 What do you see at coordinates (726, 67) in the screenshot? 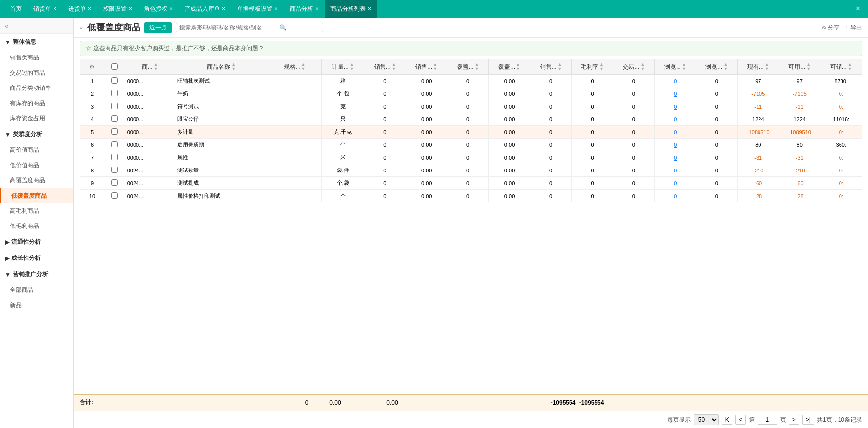
I see `sort-icon-browse2: ▲▼` at bounding box center [726, 67].